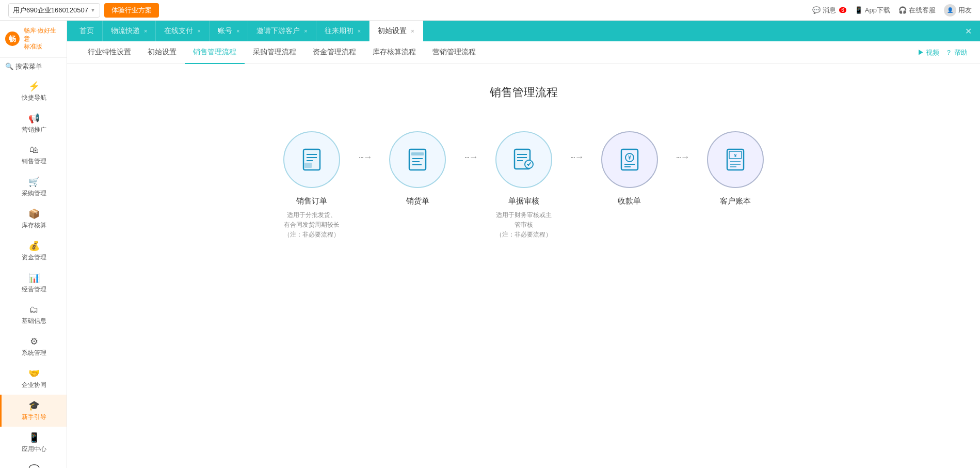 The width and height of the screenshot is (980, 468). Describe the element at coordinates (524, 160) in the screenshot. I see `step-circle-doc-review` at that location.